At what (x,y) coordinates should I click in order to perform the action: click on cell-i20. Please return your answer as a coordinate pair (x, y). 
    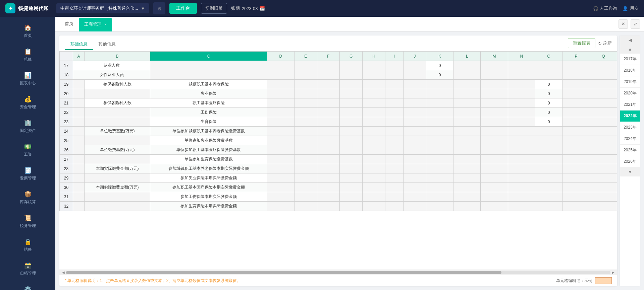
    Looking at the image, I should click on (394, 94).